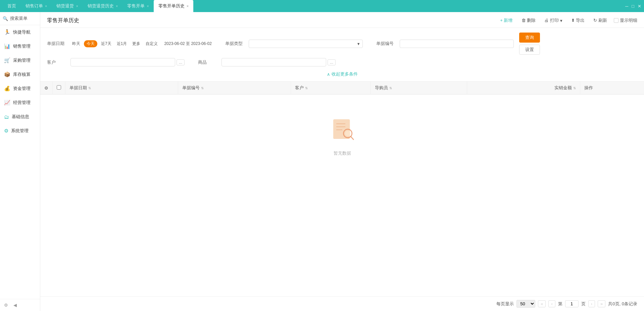 Image resolution: width=644 pixels, height=311 pixels. I want to click on sidebar-item-purchase: 🛒 采购管理, so click(20, 60).